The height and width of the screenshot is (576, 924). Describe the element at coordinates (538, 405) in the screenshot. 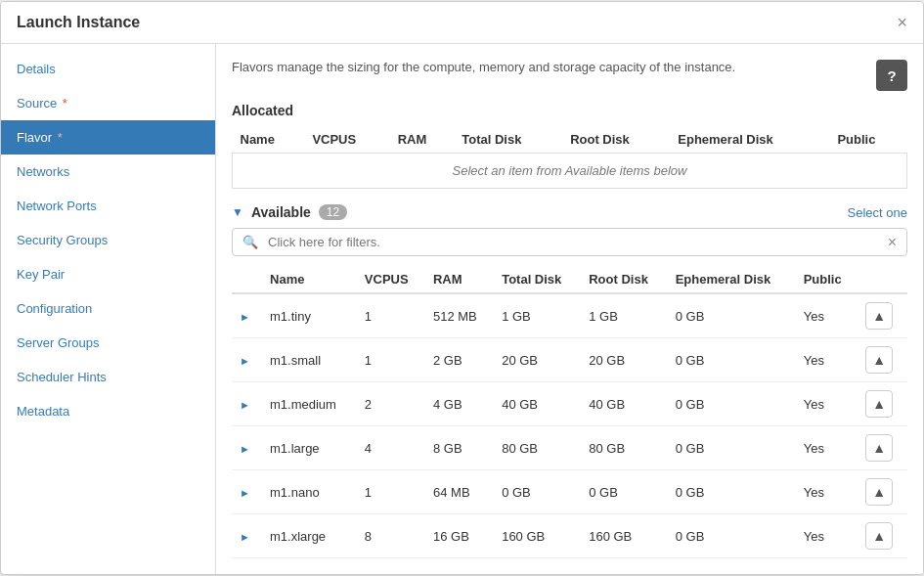

I see `cell-total-disk: 40 GB` at that location.